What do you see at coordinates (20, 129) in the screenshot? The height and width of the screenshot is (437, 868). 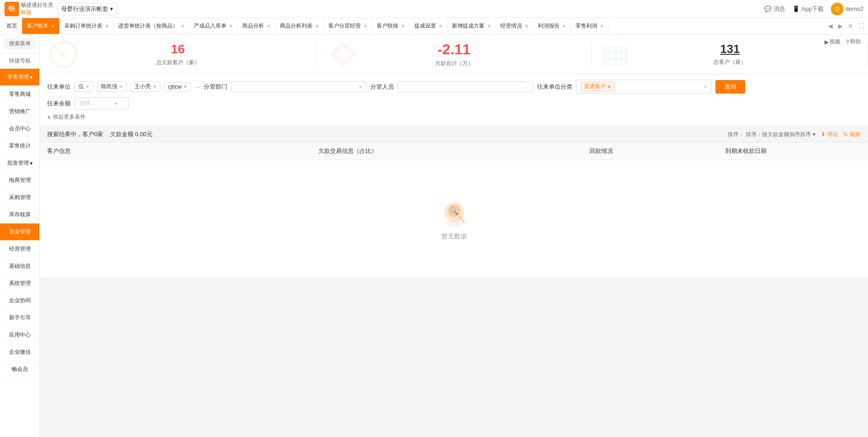 I see `sidebar-item-member-center: 会员中心` at bounding box center [20, 129].